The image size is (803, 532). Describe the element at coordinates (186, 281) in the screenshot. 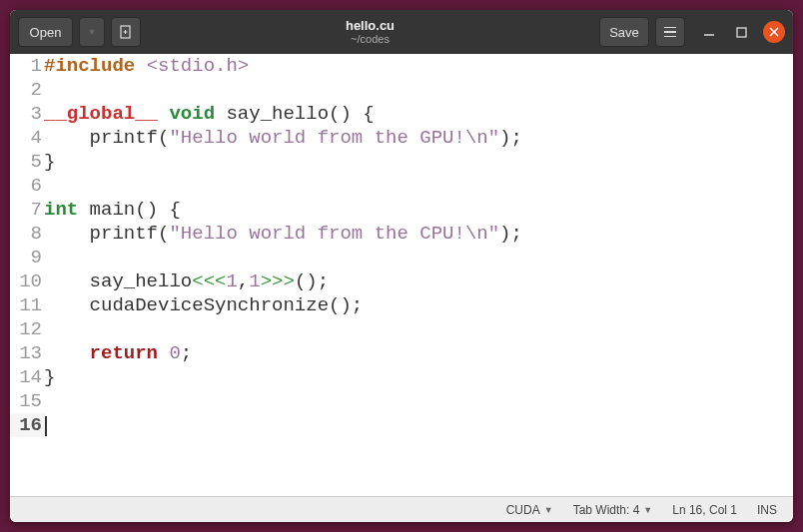

I see `code-content: say_hello<<<1,1>>>();` at that location.